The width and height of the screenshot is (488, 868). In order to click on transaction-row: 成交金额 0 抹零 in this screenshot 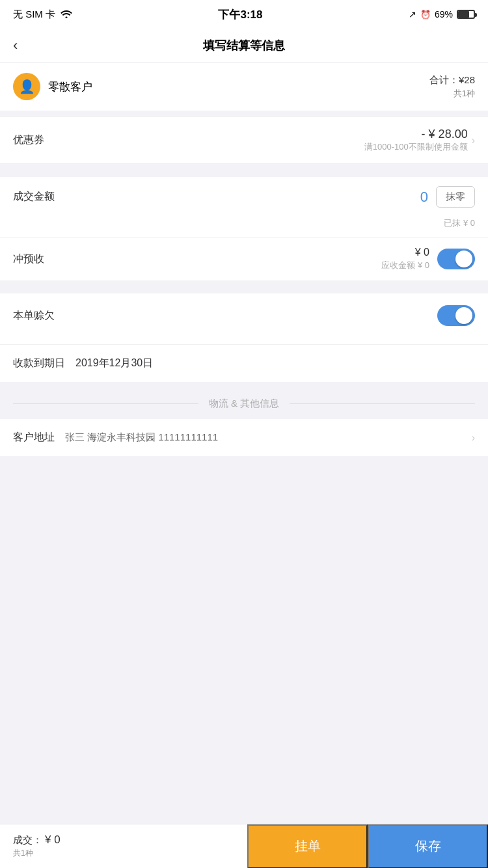, I will do `click(244, 197)`.